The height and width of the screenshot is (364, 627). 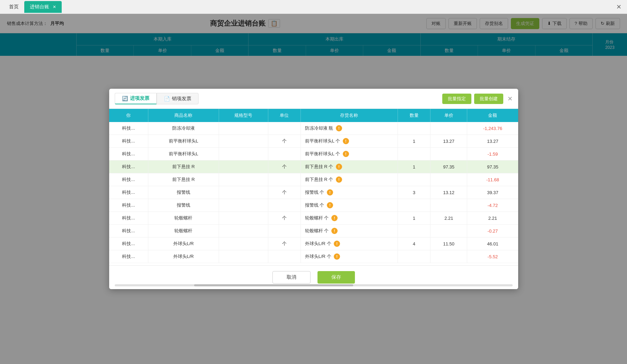 I want to click on col-header-qty: 数量, so click(x=414, y=115).